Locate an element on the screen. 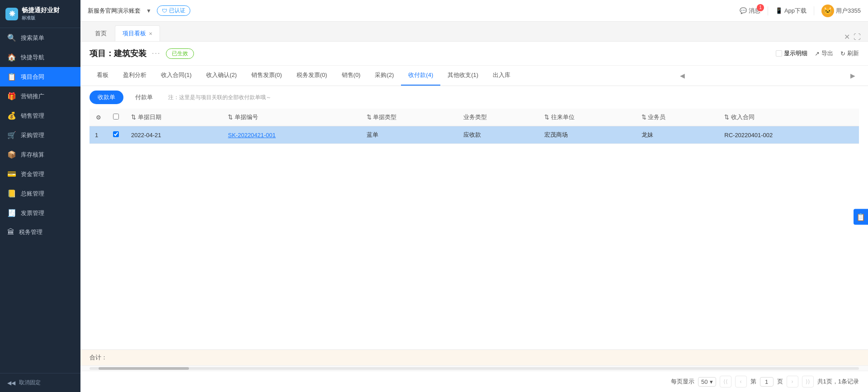 This screenshot has width=868, height=392. project-actions: 显示明细 ↗ 导出 ↻ 刷新 is located at coordinates (817, 53).